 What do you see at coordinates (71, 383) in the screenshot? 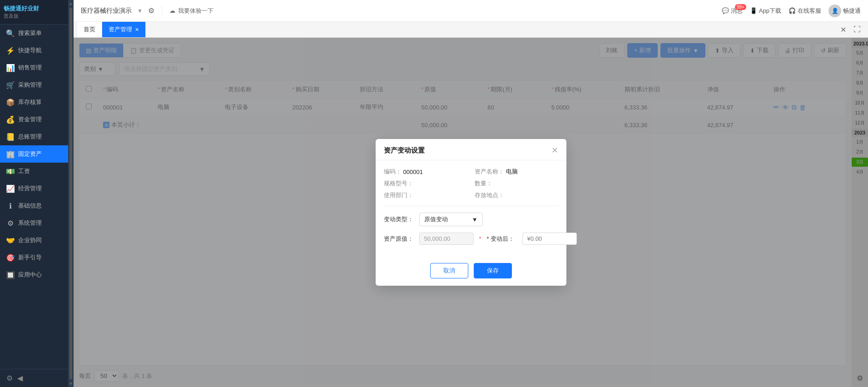
I see `scroll-down-btn: ▼` at bounding box center [71, 383].